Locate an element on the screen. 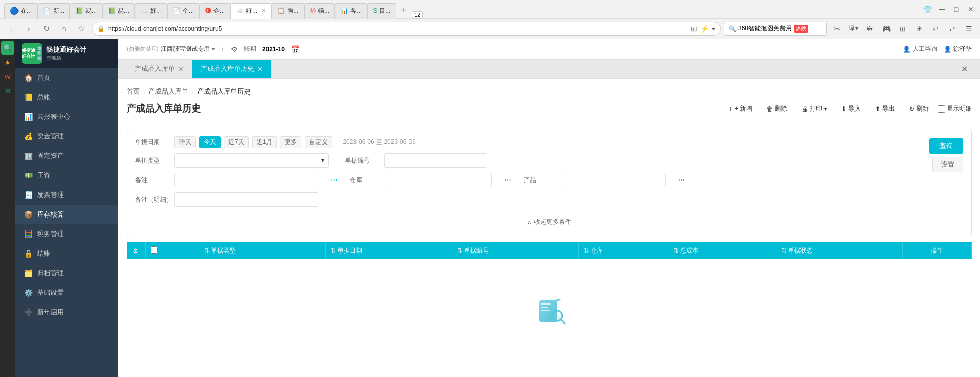 Image resolution: width=980 pixels, height=377 pixels. product2-more-icon: ··· is located at coordinates (681, 180).